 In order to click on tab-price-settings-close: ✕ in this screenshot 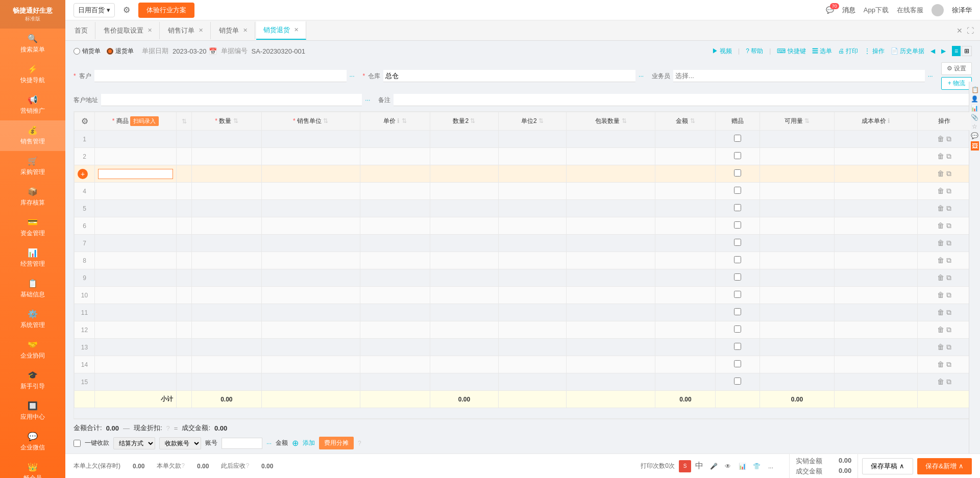, I will do `click(150, 31)`.